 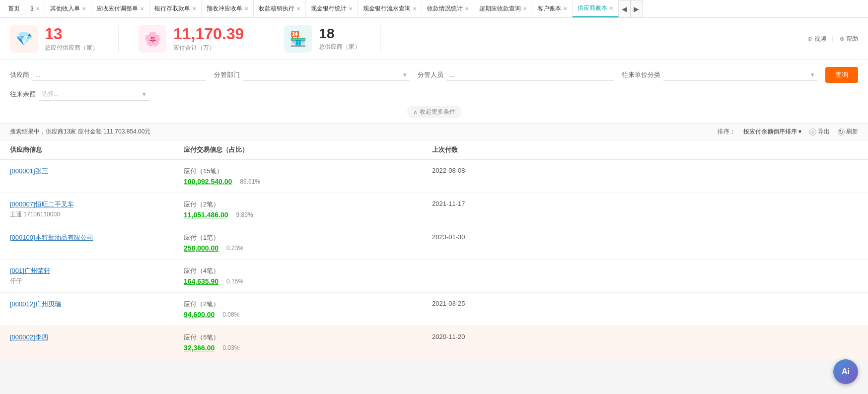 I want to click on nav-prev-arrow: ◀, so click(x=625, y=9).